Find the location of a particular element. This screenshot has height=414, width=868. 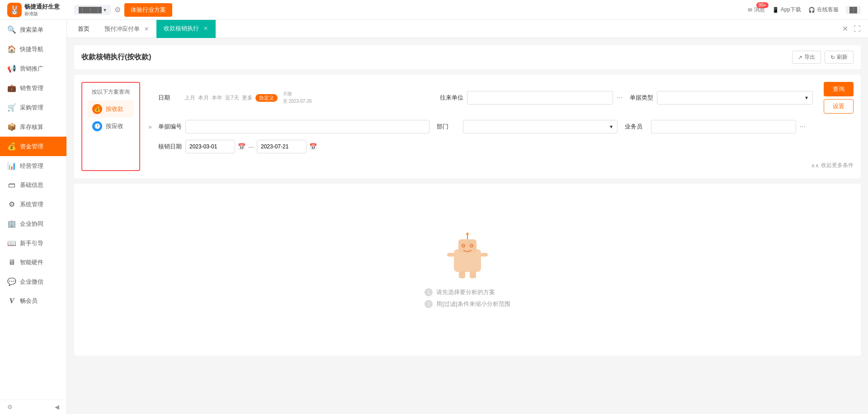

tab-home: 首页 is located at coordinates (84, 29).